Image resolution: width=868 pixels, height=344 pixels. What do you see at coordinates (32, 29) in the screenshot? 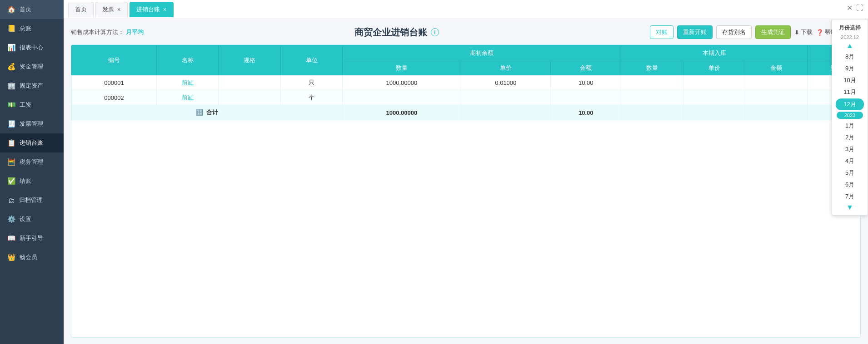
I see `sidebar-item-general-ledger: 📒 总账` at bounding box center [32, 29].